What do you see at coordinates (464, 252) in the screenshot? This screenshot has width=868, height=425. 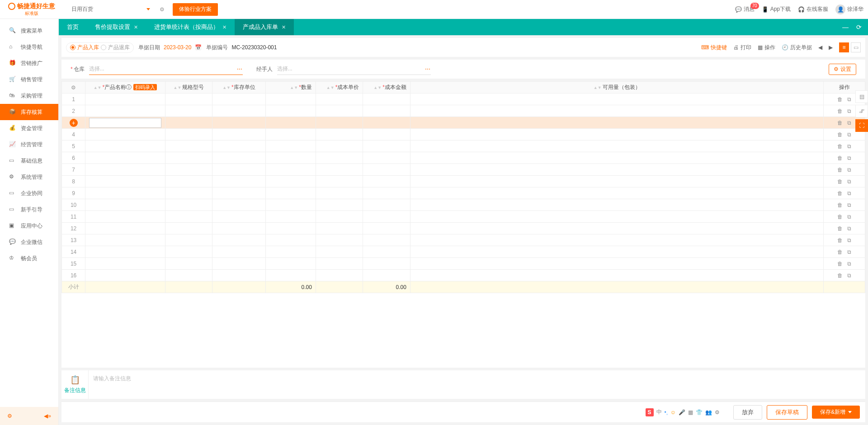 I see `table-row: 14🗑⧉` at bounding box center [464, 252].